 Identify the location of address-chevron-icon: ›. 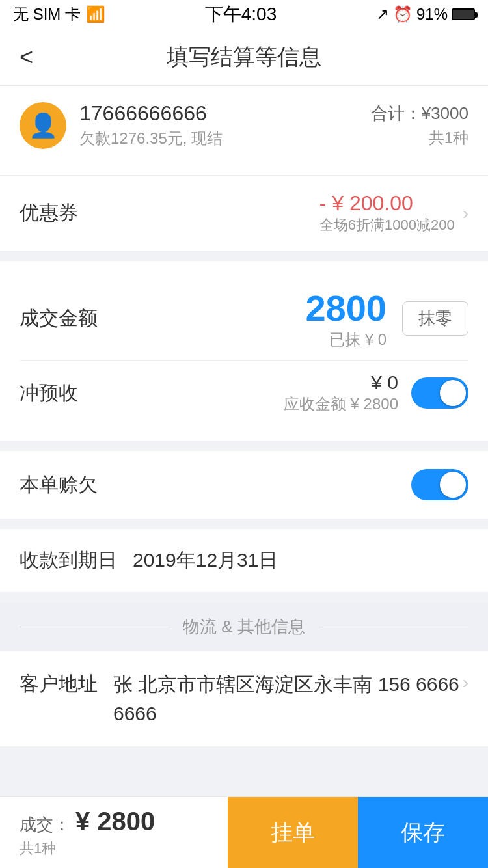
(466, 683).